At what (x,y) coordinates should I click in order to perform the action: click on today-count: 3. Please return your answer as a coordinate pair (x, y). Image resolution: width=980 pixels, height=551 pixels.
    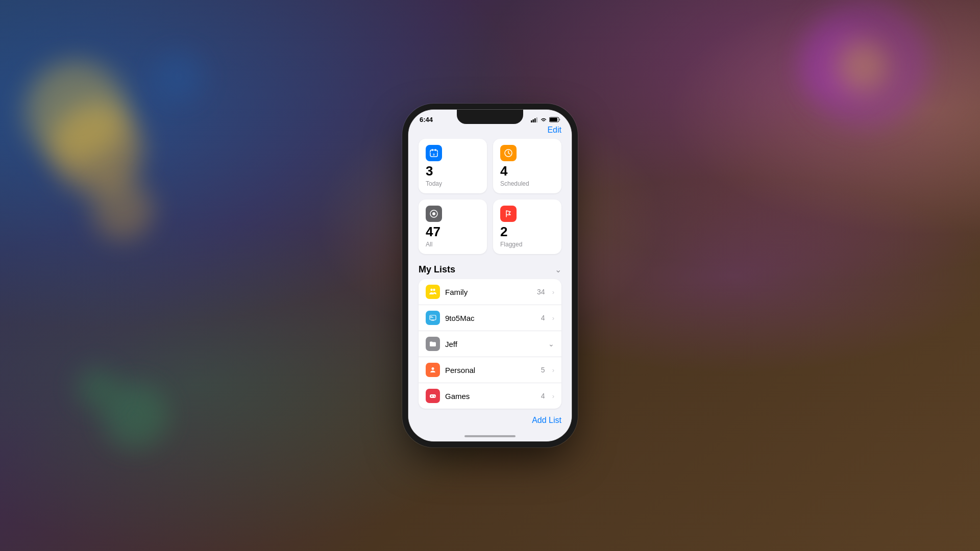
    Looking at the image, I should click on (453, 171).